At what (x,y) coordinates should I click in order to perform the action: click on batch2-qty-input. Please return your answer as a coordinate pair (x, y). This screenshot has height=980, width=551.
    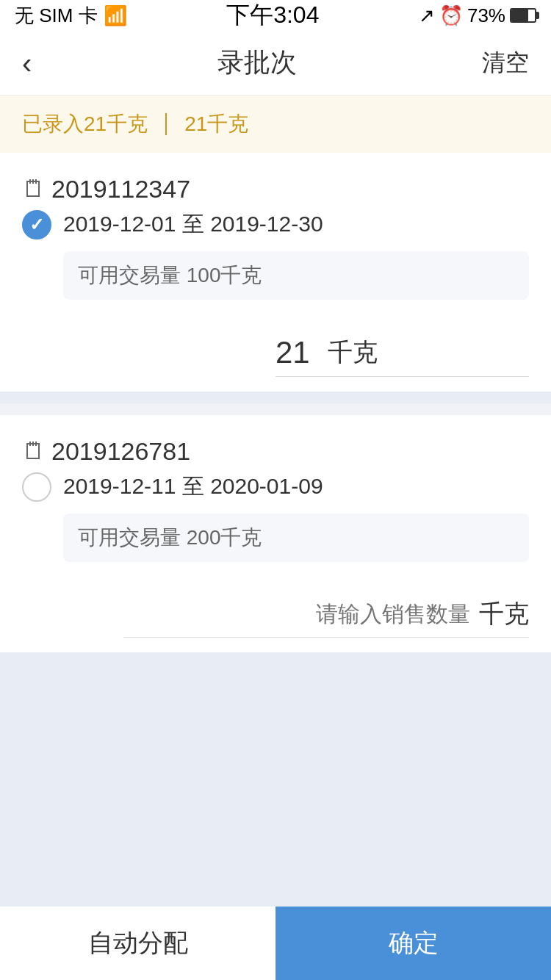
    Looking at the image, I should click on (297, 614).